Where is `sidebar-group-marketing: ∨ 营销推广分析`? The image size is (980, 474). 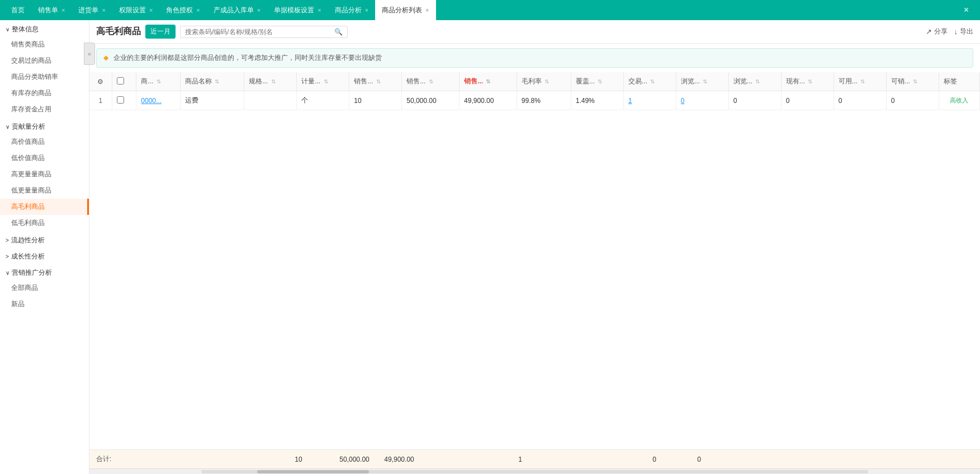
sidebar-group-marketing: ∨ 营销推广分析 is located at coordinates (45, 272).